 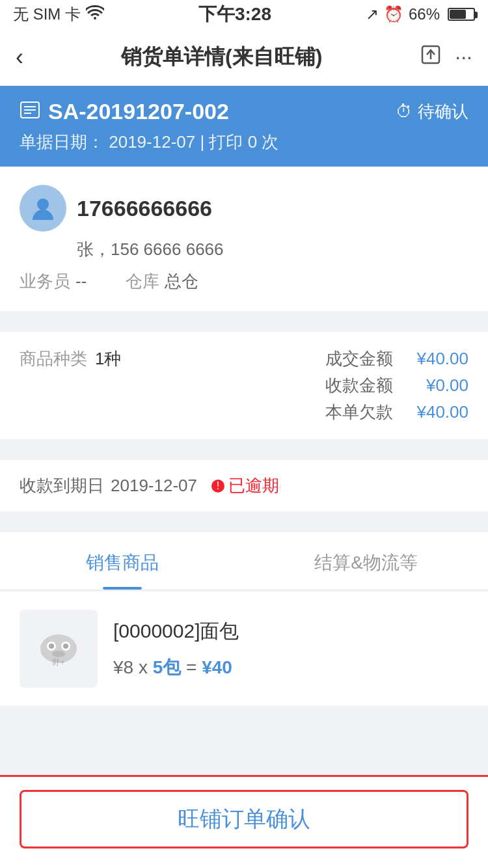 What do you see at coordinates (182, 281) in the screenshot?
I see `warehouse-value: 总仓` at bounding box center [182, 281].